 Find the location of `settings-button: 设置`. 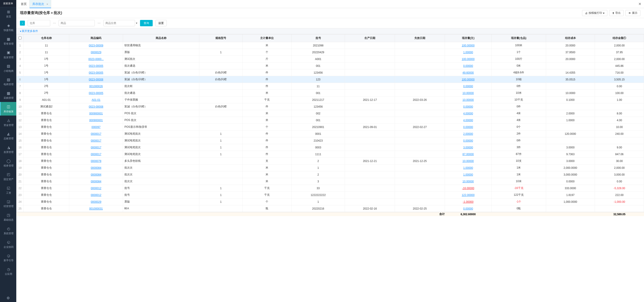

settings-button: 设置 is located at coordinates (161, 23).